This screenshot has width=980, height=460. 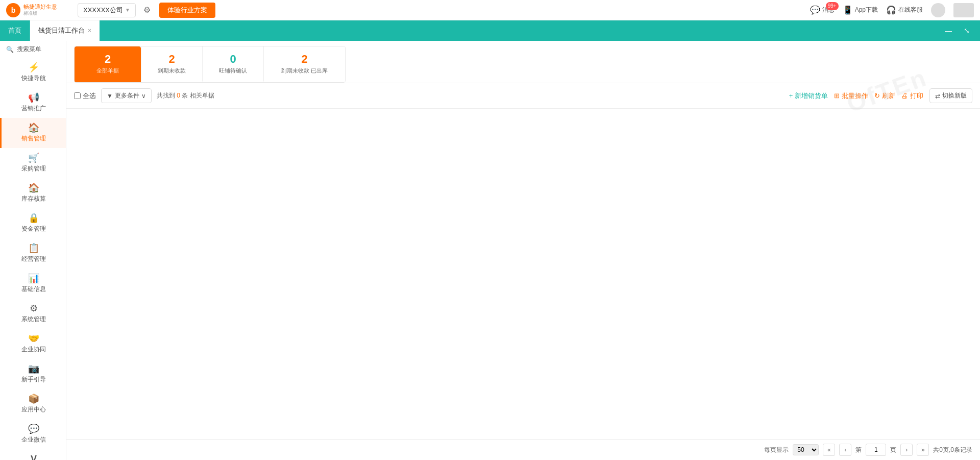 I want to click on close-icon: ×, so click(x=90, y=31).